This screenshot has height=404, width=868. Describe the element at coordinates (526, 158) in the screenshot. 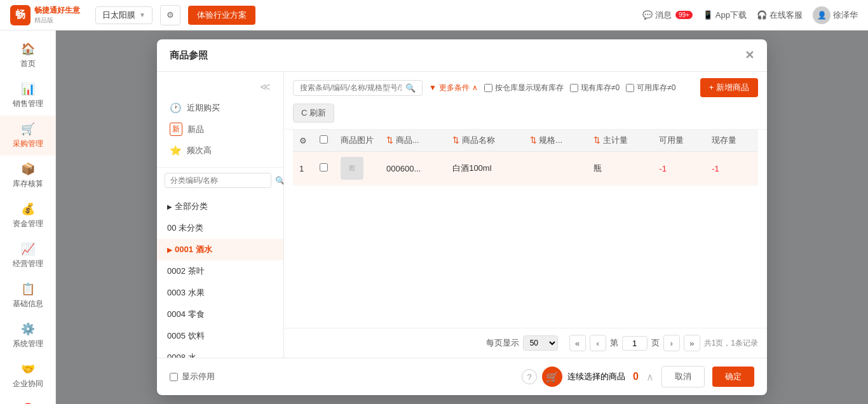

I see `product-table: ⚙ 商品图片 ⇅` at that location.